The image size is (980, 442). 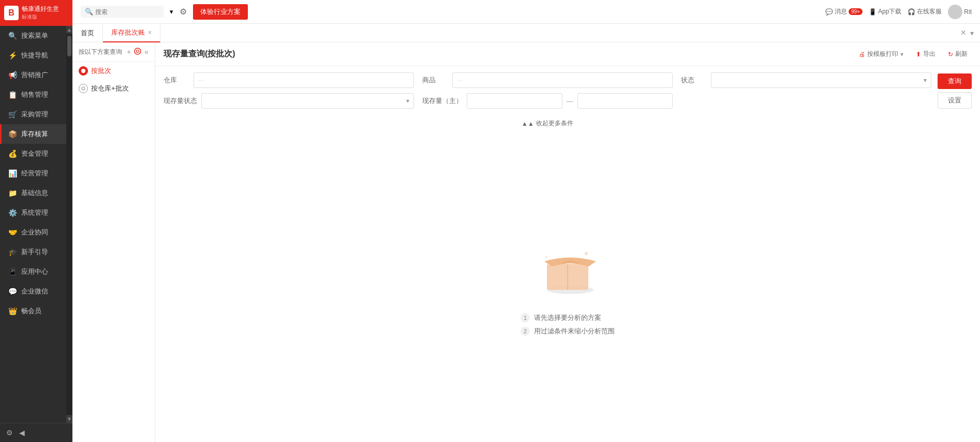 What do you see at coordinates (872, 12) in the screenshot?
I see `download-icon: 📱` at bounding box center [872, 12].